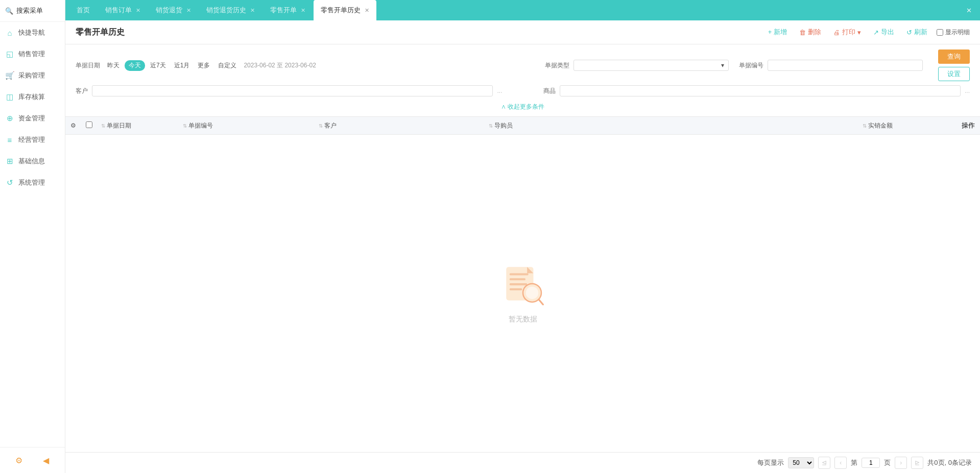 Image resolution: width=980 pixels, height=473 pixels. What do you see at coordinates (135, 65) in the screenshot?
I see `date-btn-today: 今天` at bounding box center [135, 65].